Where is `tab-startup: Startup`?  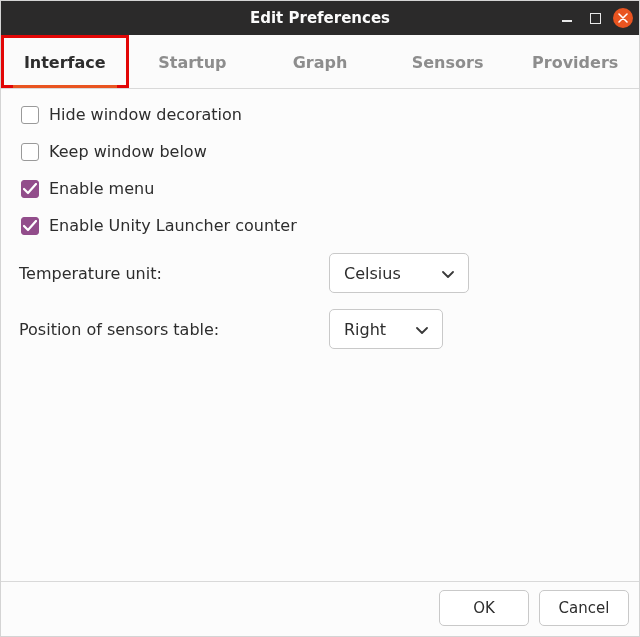
tab-startup: Startup is located at coordinates (193, 62).